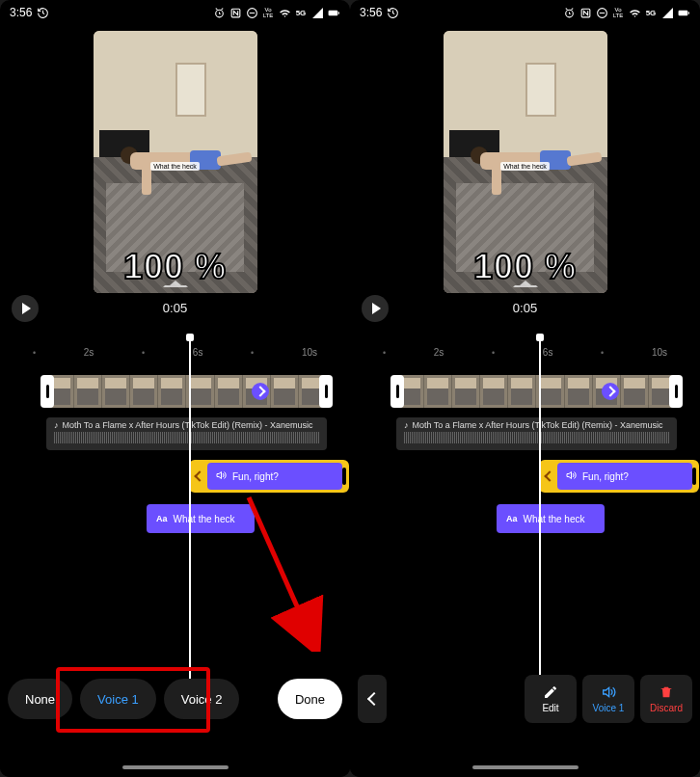 The width and height of the screenshot is (700, 777). Describe the element at coordinates (525, 353) in the screenshot. I see `time-ruler: •2s•6s•10s` at that location.